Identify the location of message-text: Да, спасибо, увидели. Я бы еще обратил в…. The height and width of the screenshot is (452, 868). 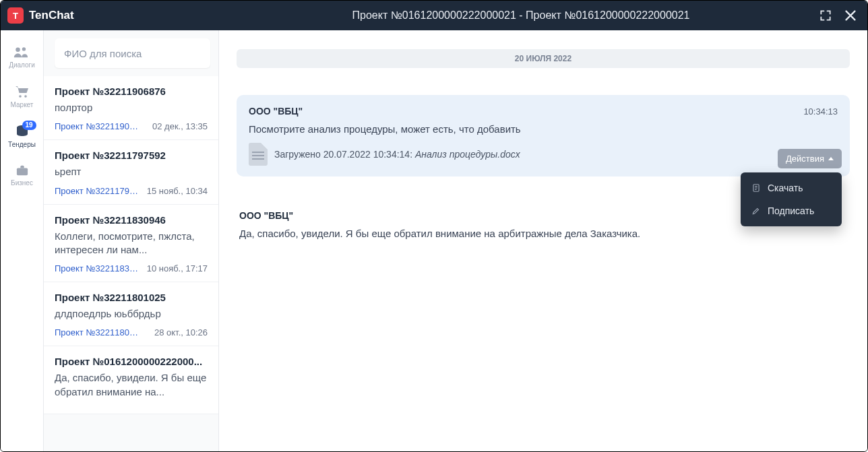
(543, 233).